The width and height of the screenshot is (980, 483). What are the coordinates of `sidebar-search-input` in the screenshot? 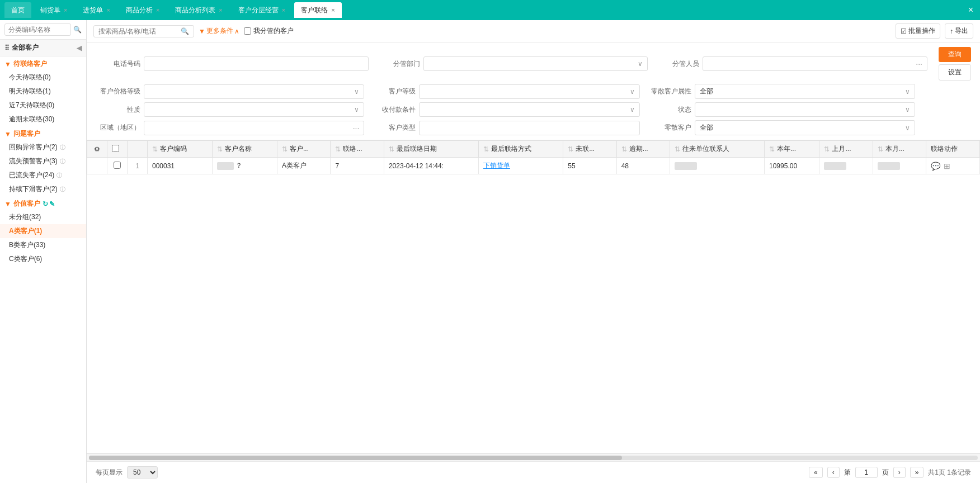 It's located at (38, 30).